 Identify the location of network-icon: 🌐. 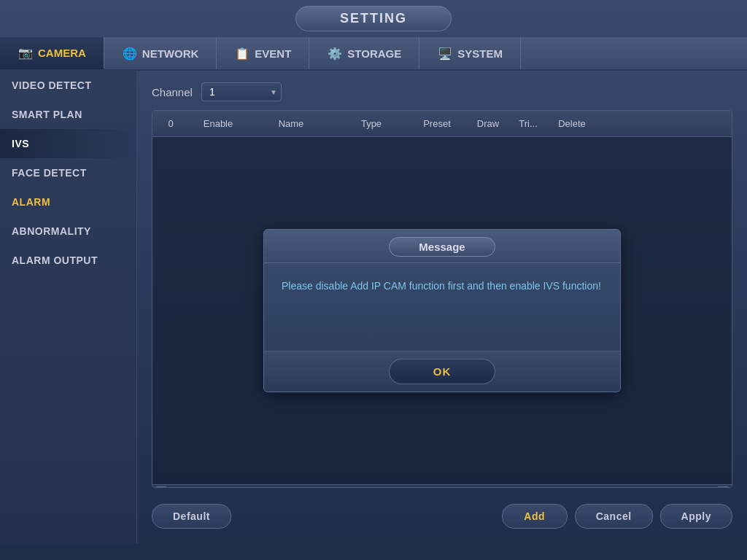
(130, 53).